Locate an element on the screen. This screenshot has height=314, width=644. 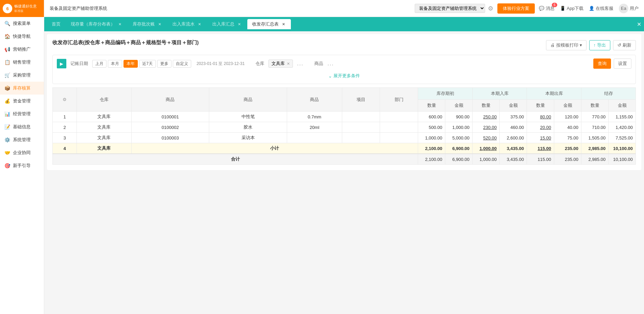
close-tab-inventory-dist: ✕ is located at coordinates (120, 24).